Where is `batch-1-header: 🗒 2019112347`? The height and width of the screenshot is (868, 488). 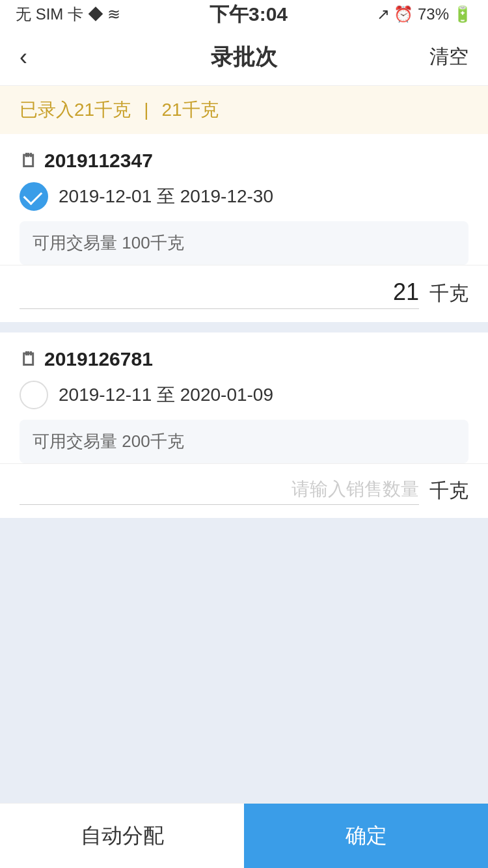
batch-1-header: 🗒 2019112347 is located at coordinates (244, 161).